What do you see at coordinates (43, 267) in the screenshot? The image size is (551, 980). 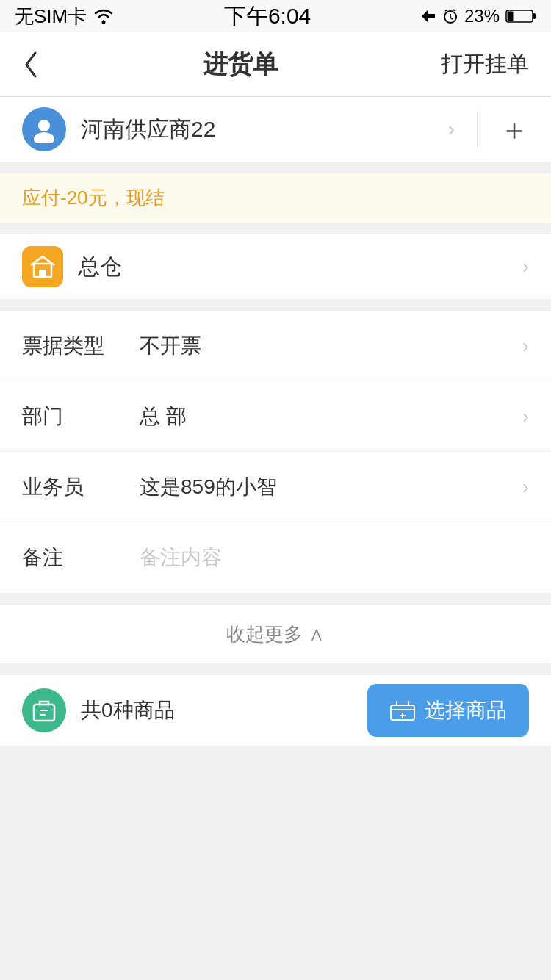 I see `warehouse-icon` at bounding box center [43, 267].